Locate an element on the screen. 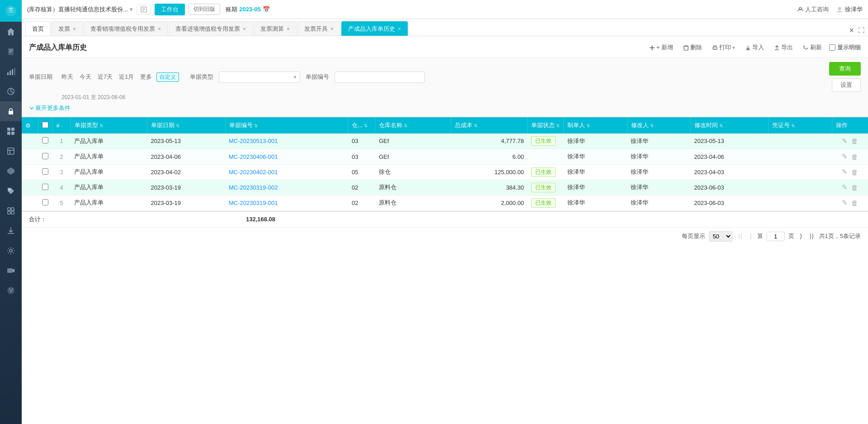 Image resolution: width=868 pixels, height=424 pixels. next-page-btn: ⟩ is located at coordinates (801, 236).